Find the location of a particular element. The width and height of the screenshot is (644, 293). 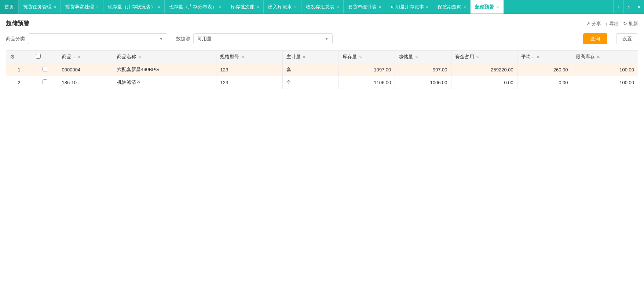

filter-row: 商品分类 ▼ 数据源 可用量 ▼ 查询 设置 is located at coordinates (322, 39).